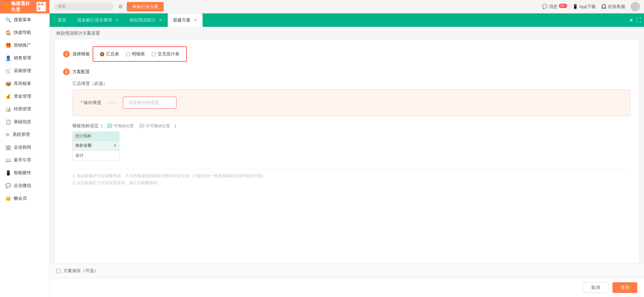 The width and height of the screenshot is (644, 297). What do you see at coordinates (96, 145) in the screenshot?
I see `stats-row: 收款金额 ∨` at bounding box center [96, 145].